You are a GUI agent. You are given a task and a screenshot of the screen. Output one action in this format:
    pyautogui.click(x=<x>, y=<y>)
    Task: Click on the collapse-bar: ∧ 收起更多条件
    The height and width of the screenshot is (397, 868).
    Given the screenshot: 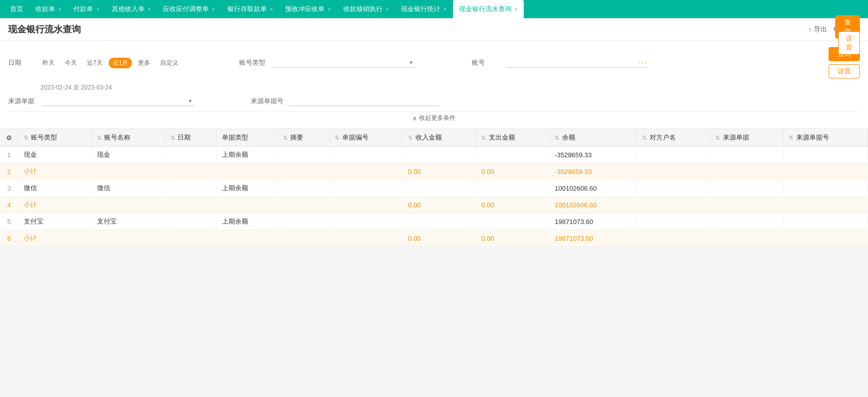 What is the action you would take?
    pyautogui.click(x=434, y=118)
    